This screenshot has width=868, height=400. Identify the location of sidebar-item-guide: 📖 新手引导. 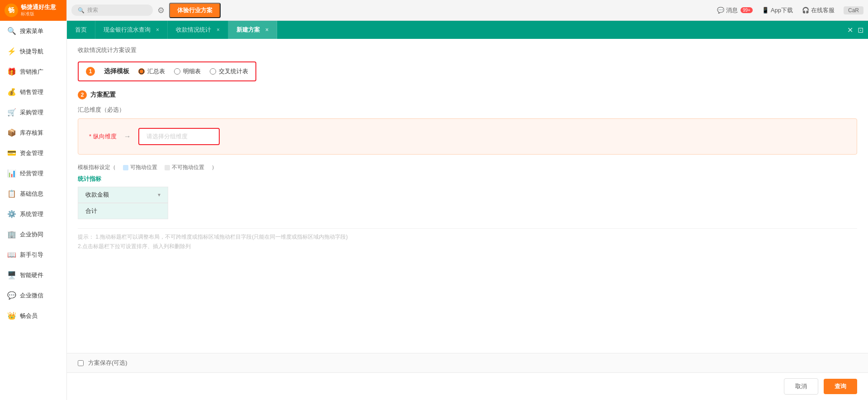
(33, 255).